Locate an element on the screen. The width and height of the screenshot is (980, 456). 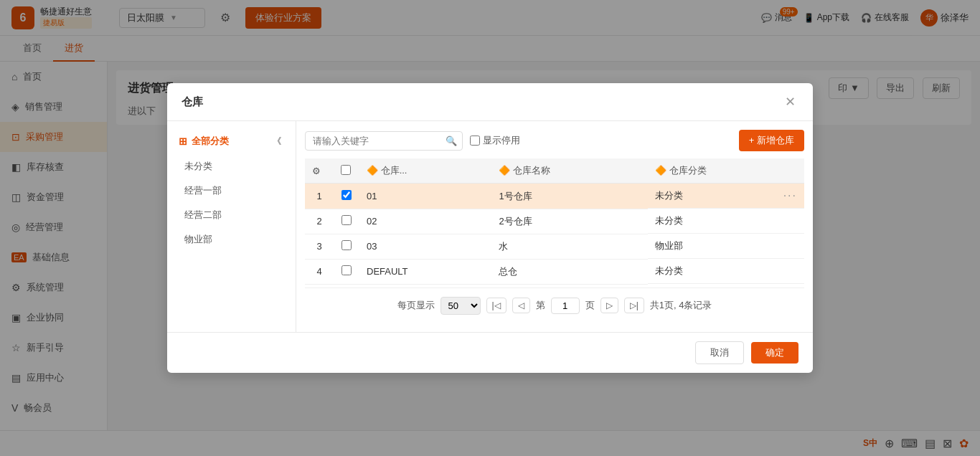
page-input is located at coordinates (565, 305).